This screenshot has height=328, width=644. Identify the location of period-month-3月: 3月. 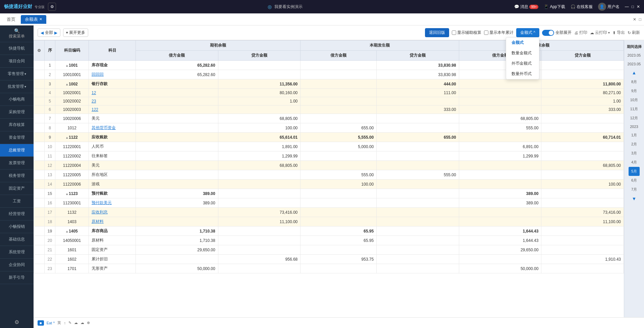
(634, 153).